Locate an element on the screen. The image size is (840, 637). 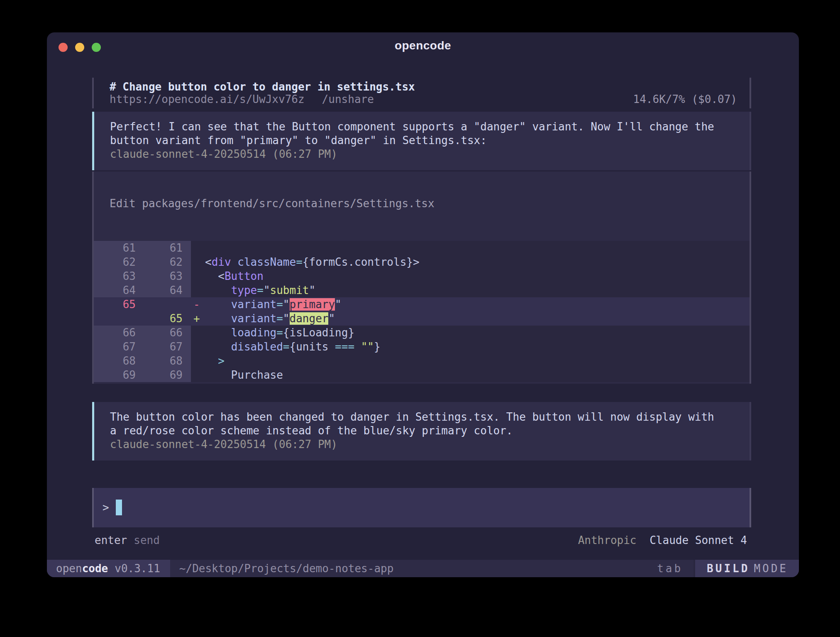
message-text-line: button variant from "primary" to "danger… is located at coordinates (423, 140).